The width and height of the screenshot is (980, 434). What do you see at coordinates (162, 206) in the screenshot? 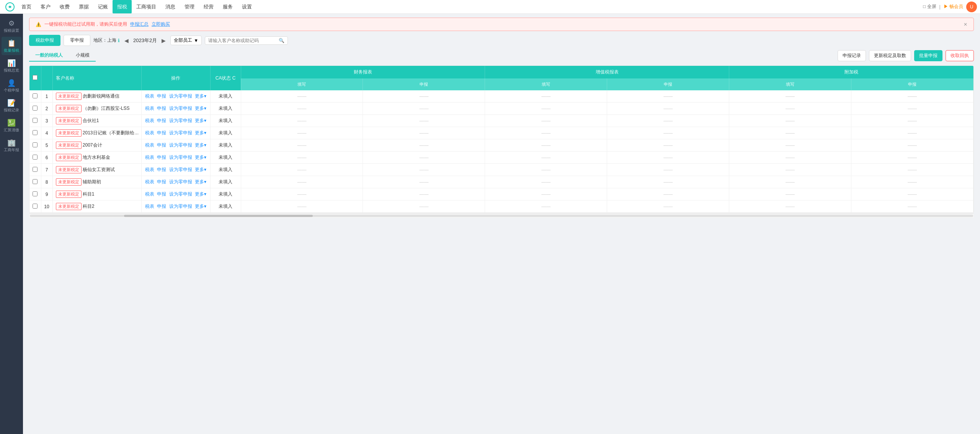
I see `op-declare-9: 申报` at bounding box center [162, 206].